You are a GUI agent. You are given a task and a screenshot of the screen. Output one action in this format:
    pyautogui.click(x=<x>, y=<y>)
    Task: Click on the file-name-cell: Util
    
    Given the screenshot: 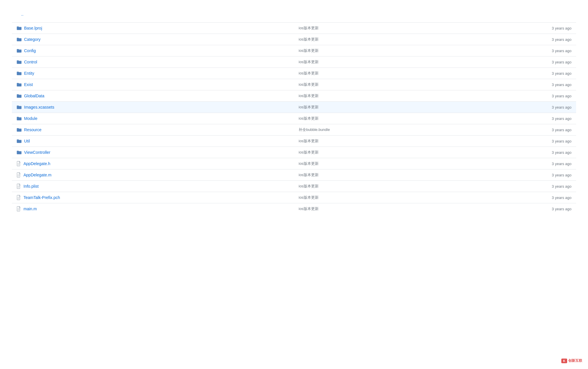 What is the action you would take?
    pyautogui.click(x=153, y=141)
    